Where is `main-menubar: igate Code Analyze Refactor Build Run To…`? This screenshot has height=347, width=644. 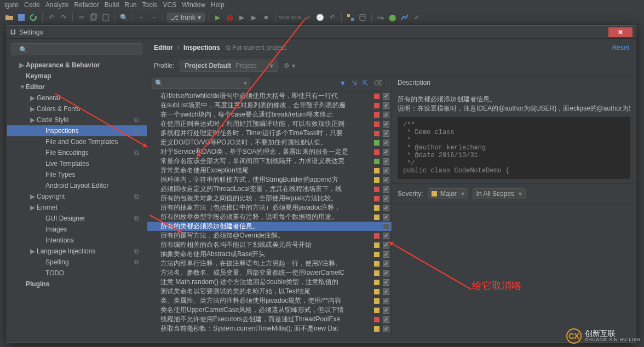
main-menubar: igate Code Analyze Refactor Build Run To… is located at coordinates (322, 5).